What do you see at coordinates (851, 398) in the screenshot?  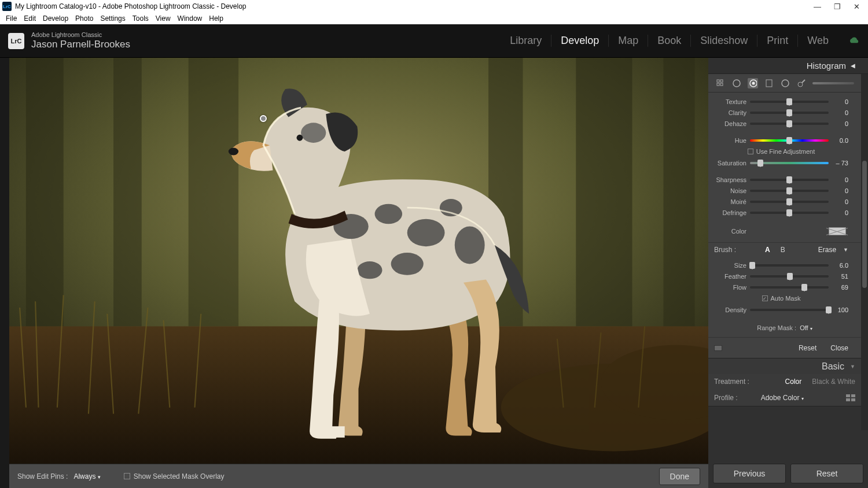 I see `profile-browser-icon` at bounding box center [851, 398].